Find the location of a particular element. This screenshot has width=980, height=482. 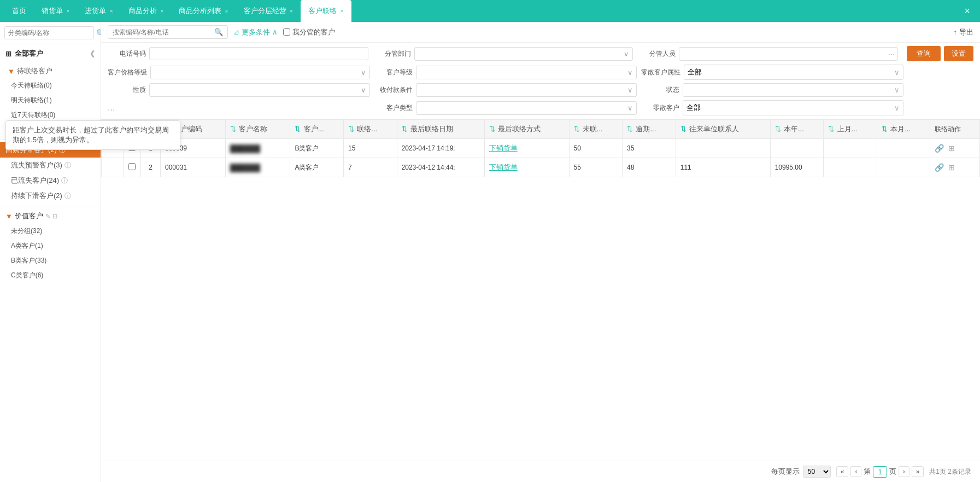

sidebar-lost-customers: 已流失客户(24) ⓘ is located at coordinates (50, 181).